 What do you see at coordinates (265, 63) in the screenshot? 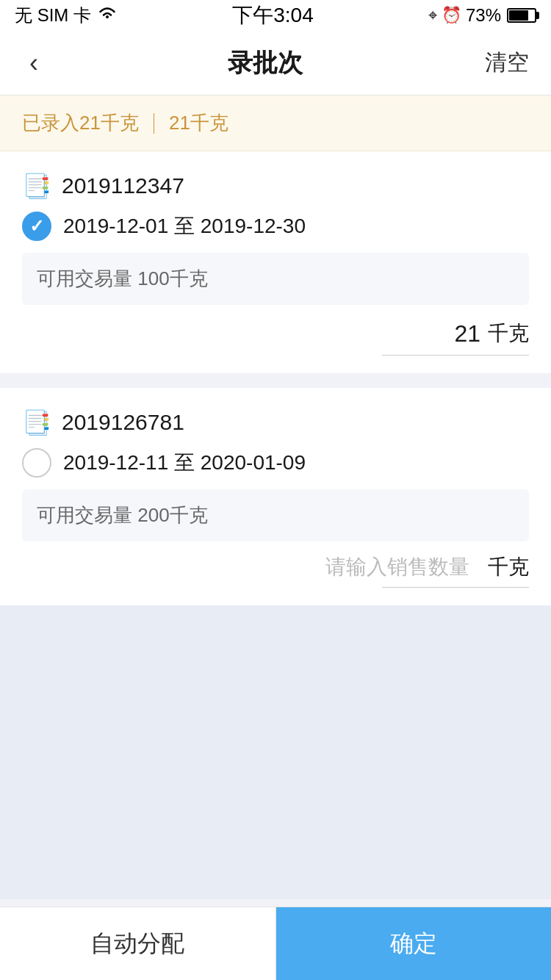
I see `page-title: 录批次` at bounding box center [265, 63].